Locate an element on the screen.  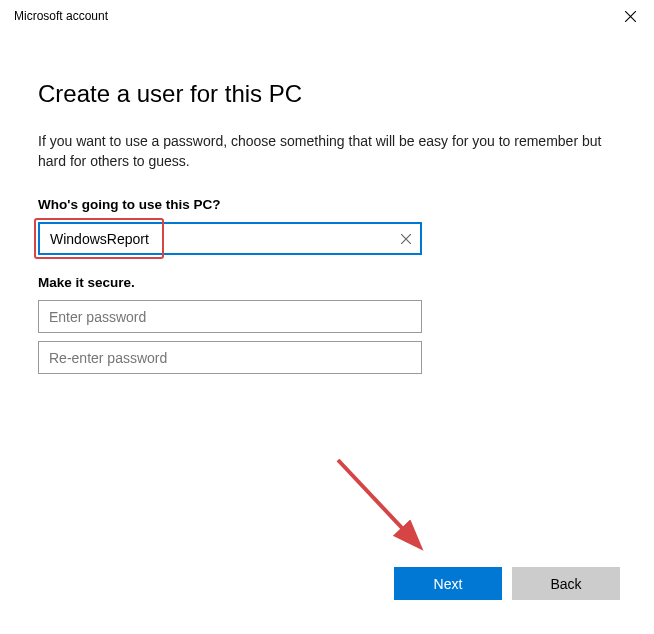
password-confirm-input is located at coordinates (230, 358).